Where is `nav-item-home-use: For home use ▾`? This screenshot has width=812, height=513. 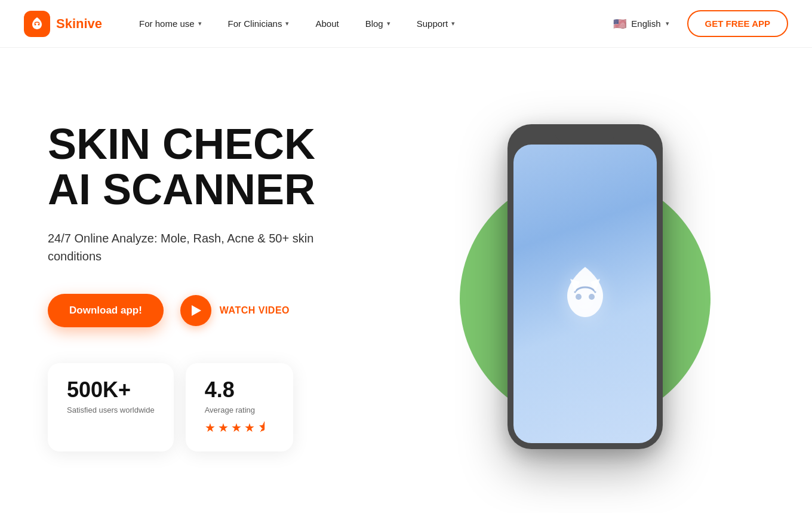
nav-item-home-use: For home use ▾ is located at coordinates (171, 24).